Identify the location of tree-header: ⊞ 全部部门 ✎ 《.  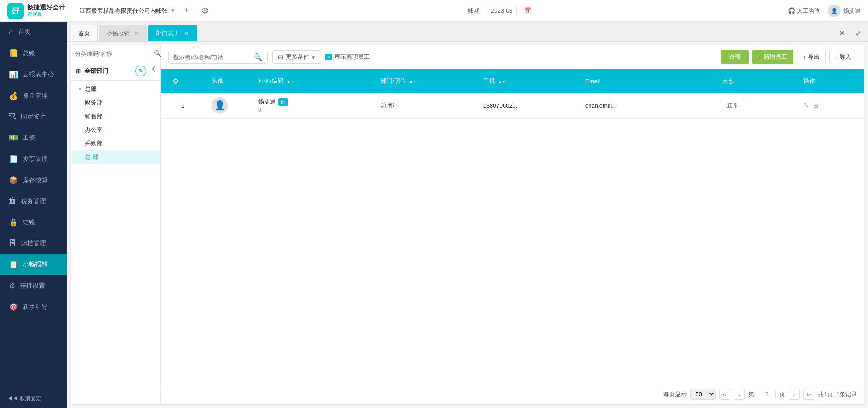
(116, 71).